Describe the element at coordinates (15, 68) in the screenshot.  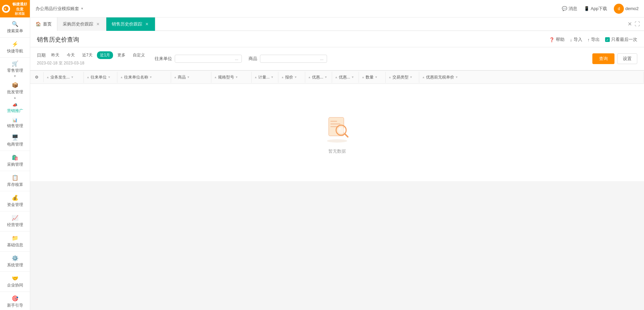
I see `sidebar-item-retail: 🛒 零售管理 ▼` at that location.